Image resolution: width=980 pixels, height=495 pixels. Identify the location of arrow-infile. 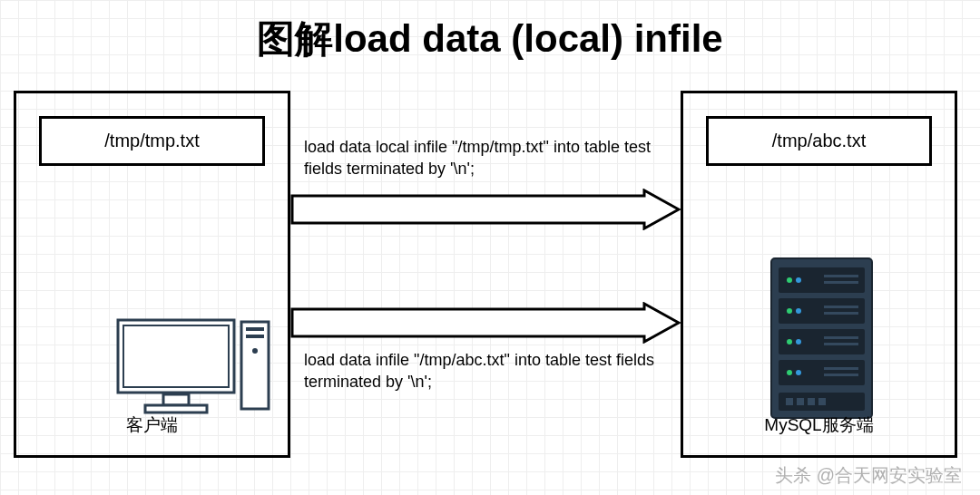
(485, 323).